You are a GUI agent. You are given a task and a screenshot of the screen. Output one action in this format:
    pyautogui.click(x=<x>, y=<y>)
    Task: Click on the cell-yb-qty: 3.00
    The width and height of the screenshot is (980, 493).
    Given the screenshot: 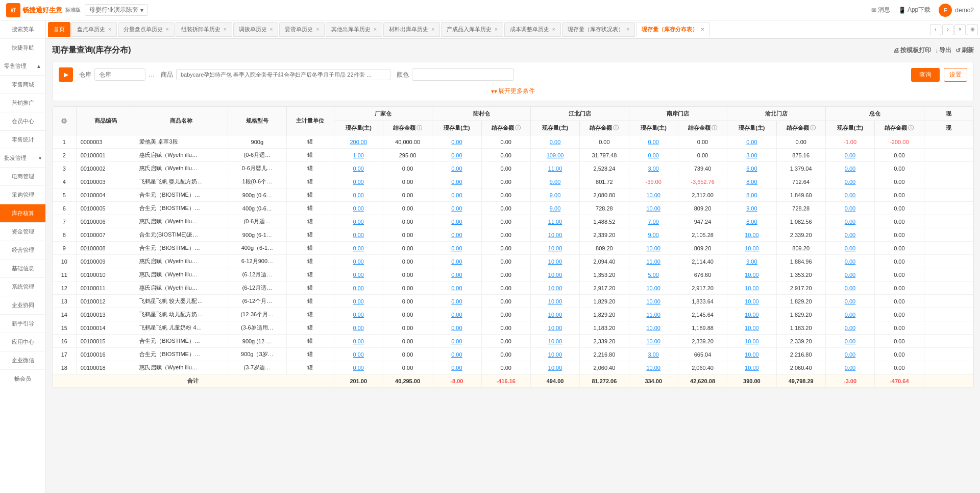 What is the action you would take?
    pyautogui.click(x=752, y=155)
    